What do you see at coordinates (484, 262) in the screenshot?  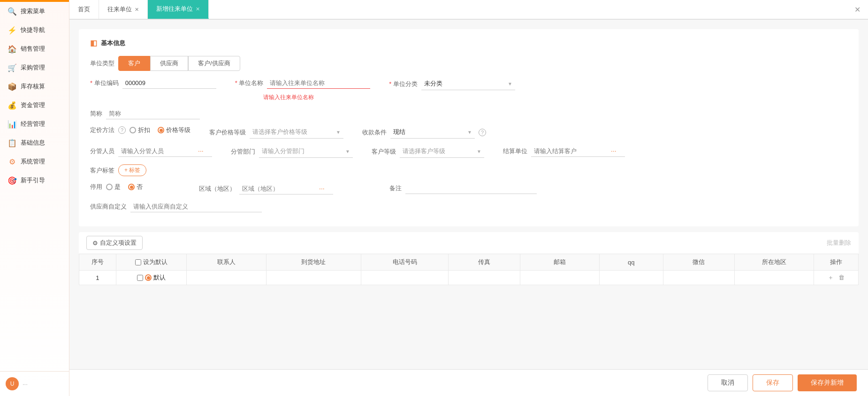 I see `col-fax: 传真` at bounding box center [484, 262].